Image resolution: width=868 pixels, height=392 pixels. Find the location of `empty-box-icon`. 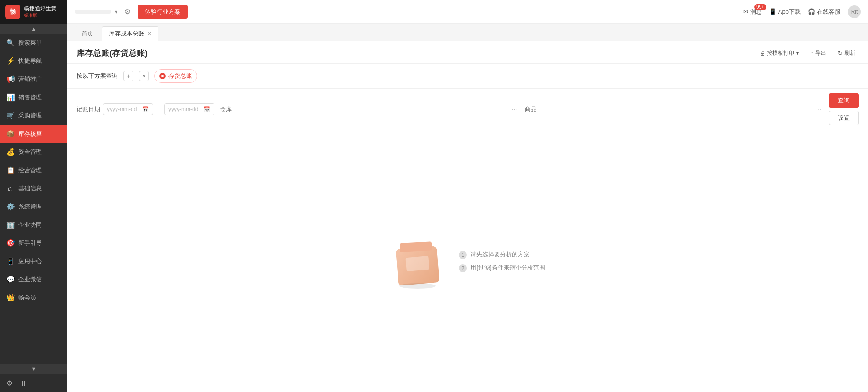

empty-box-icon is located at coordinates (418, 266).